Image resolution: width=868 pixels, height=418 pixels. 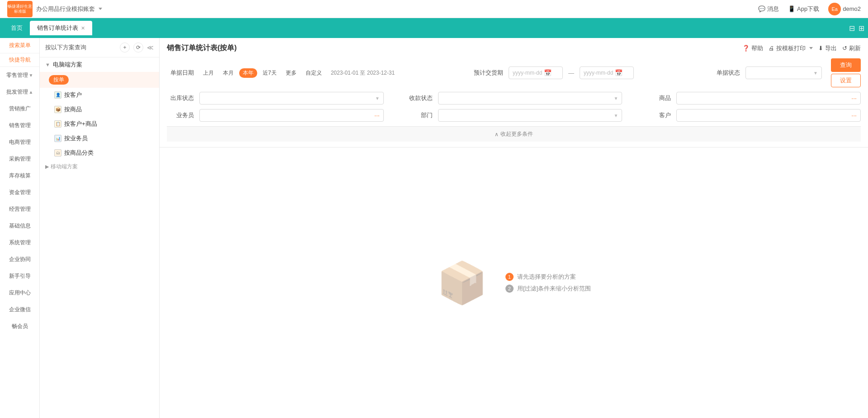 What do you see at coordinates (58, 109) in the screenshot?
I see `product-icon: 📦` at bounding box center [58, 109].